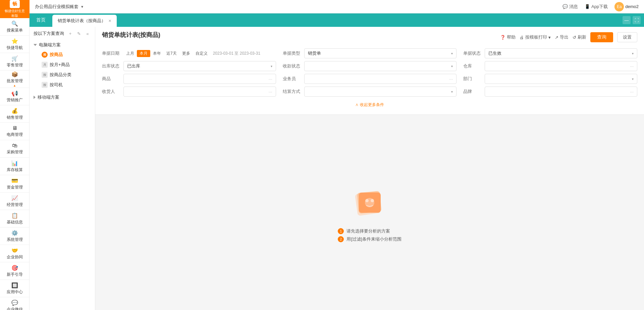 The image size is (644, 310). I want to click on filter-cell-receiver: 收货人 ···, so click(189, 92).